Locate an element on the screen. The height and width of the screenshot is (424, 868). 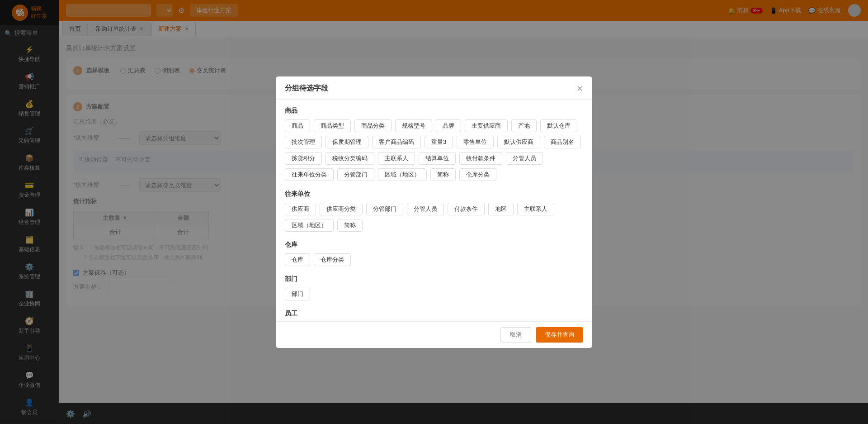
modal-footer: 取消 保存并查询 is located at coordinates (434, 335).